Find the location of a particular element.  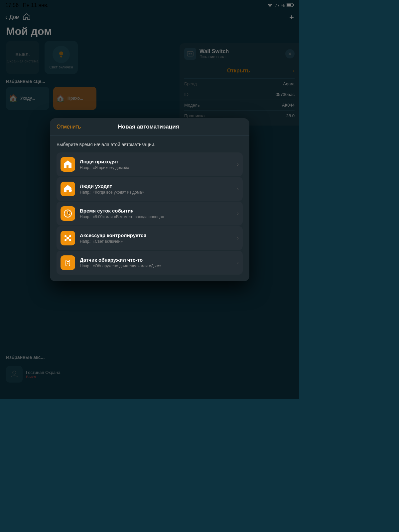

time-event-chevron: › is located at coordinates (238, 214).